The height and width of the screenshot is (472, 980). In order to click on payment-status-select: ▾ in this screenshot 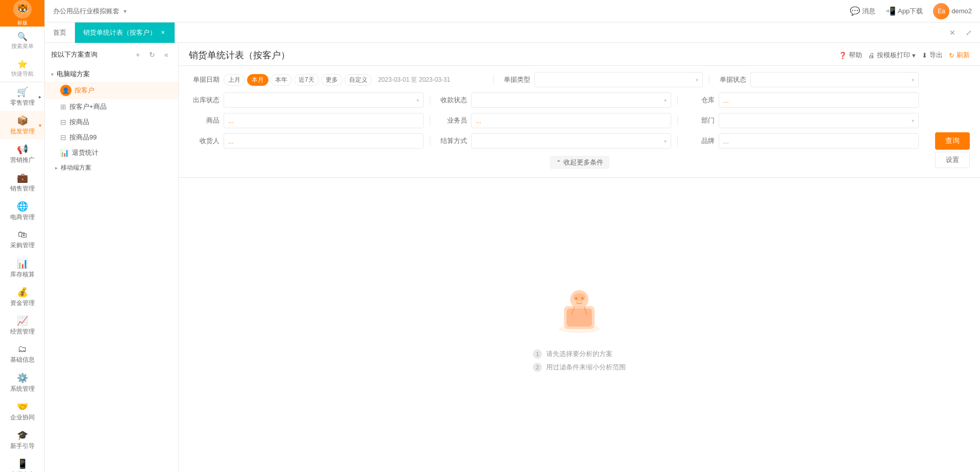, I will do `click(571, 100)`.